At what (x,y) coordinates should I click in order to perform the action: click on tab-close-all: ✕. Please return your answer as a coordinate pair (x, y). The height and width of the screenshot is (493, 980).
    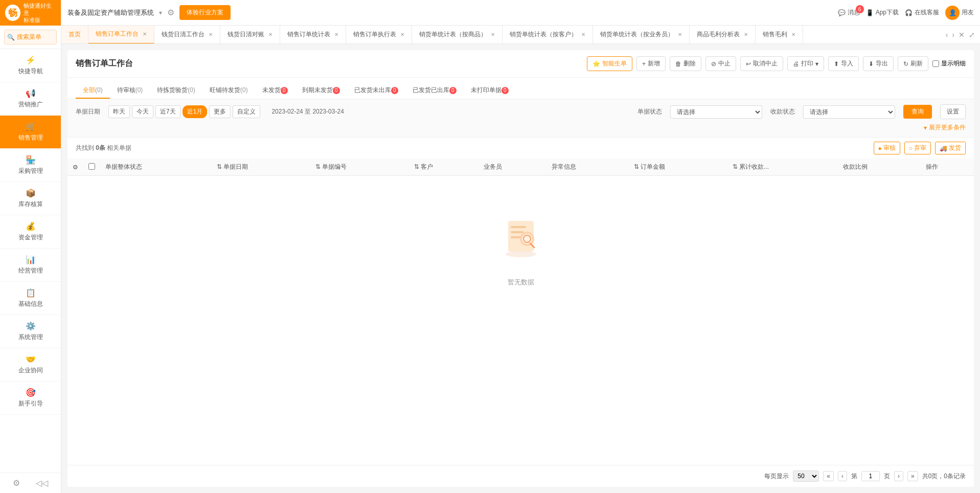
    Looking at the image, I should click on (962, 35).